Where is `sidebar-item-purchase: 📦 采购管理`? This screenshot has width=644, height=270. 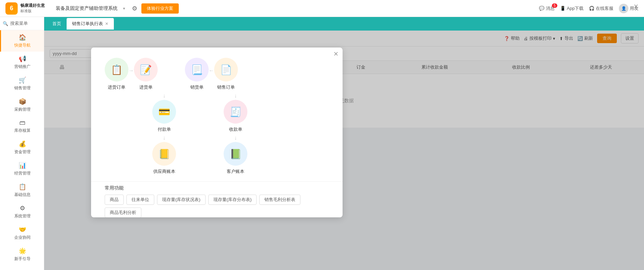 sidebar-item-purchase: 📦 采购管理 is located at coordinates (22, 105).